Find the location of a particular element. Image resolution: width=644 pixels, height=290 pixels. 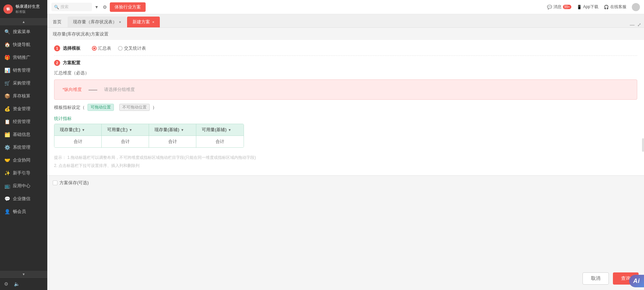

section1-num: 1 is located at coordinates (57, 48).